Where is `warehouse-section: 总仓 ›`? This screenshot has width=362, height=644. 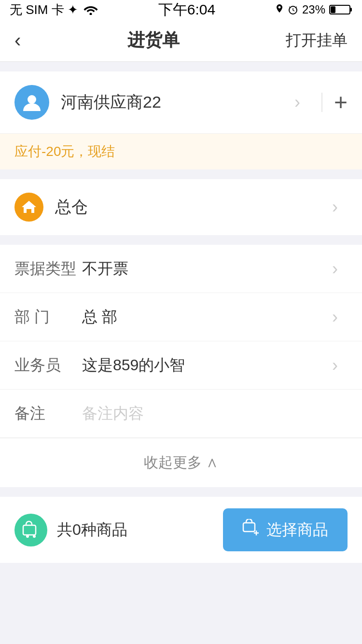 warehouse-section: 总仓 › is located at coordinates (181, 207).